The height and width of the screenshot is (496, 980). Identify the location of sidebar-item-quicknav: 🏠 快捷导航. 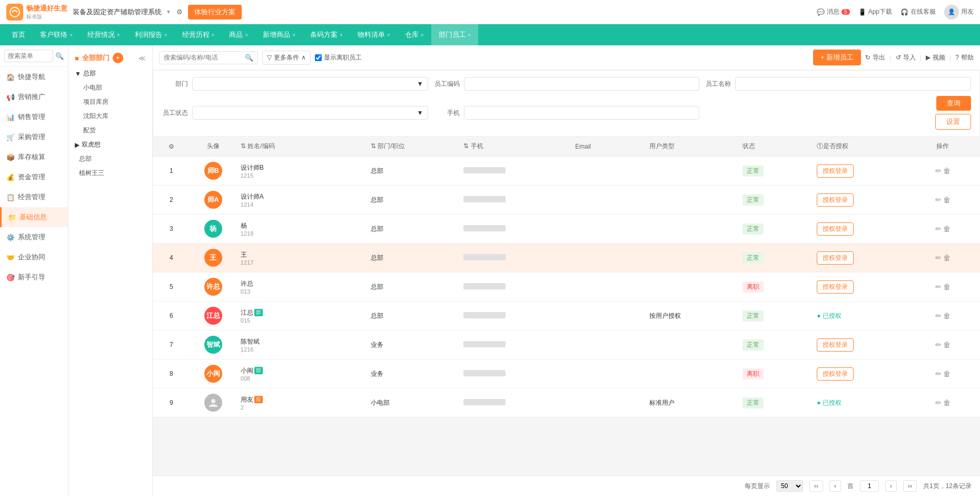
(34, 77).